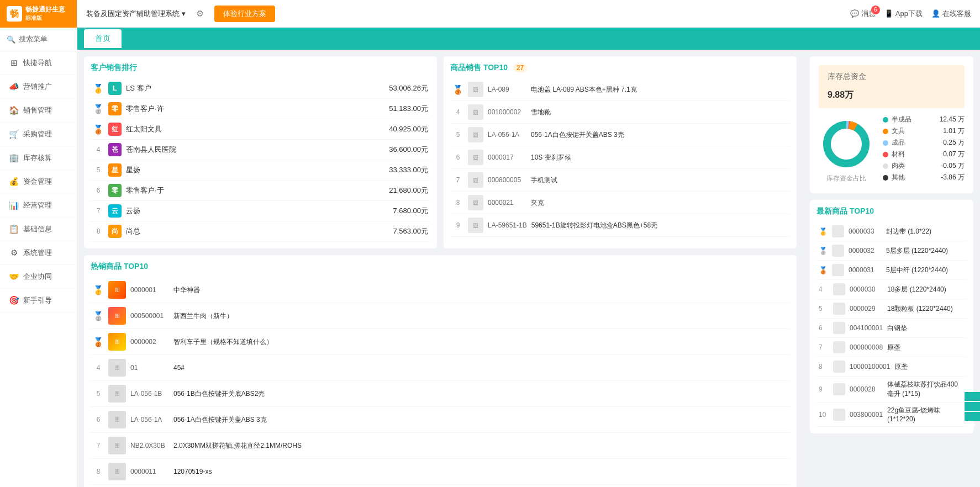 This screenshot has height=487, width=980. What do you see at coordinates (892, 271) in the screenshot?
I see `list-item: 🥉 0000031 5层中纤 (1220*2440)` at bounding box center [892, 271].